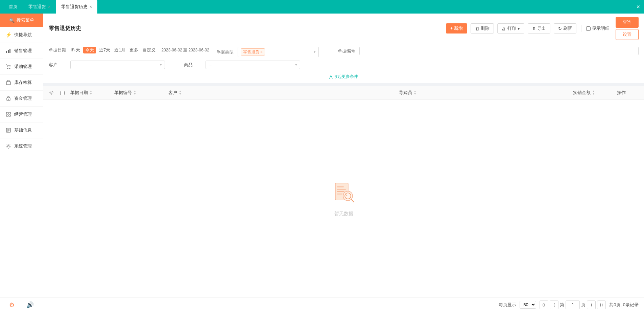  Describe the element at coordinates (281, 93) in the screenshot. I see `th-customer: 客户 ▲▼` at that location.